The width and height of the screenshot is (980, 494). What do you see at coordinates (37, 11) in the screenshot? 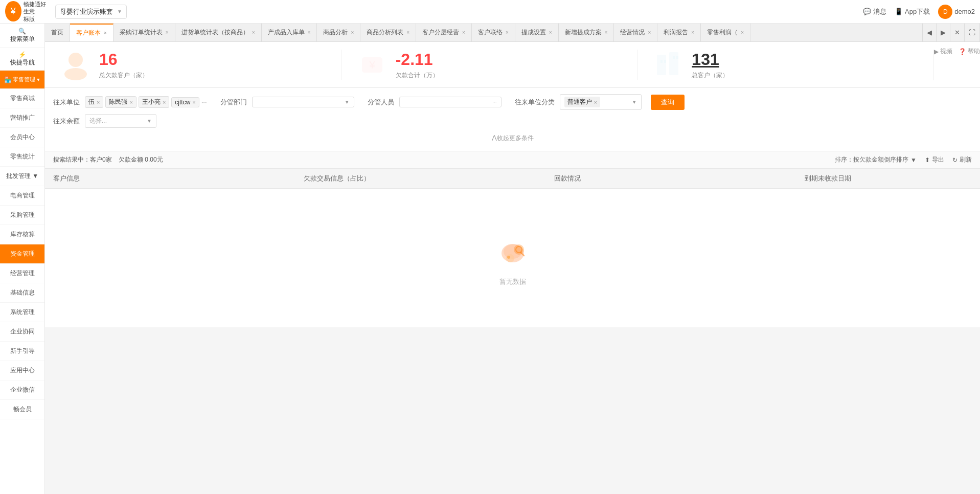
I see `logo-text: 畅捷通好生意 标版` at bounding box center [37, 11].